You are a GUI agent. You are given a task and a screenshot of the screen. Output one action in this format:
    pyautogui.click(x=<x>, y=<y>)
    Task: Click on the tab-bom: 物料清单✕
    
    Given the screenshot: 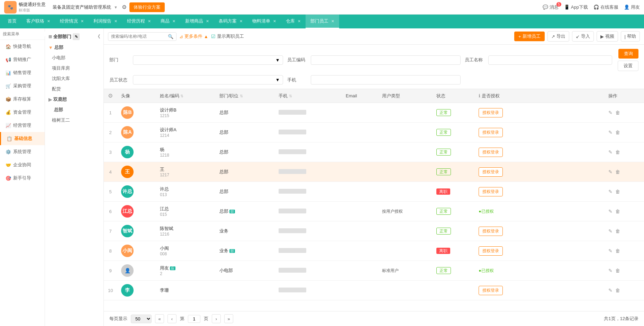 What is the action you would take?
    pyautogui.click(x=264, y=21)
    